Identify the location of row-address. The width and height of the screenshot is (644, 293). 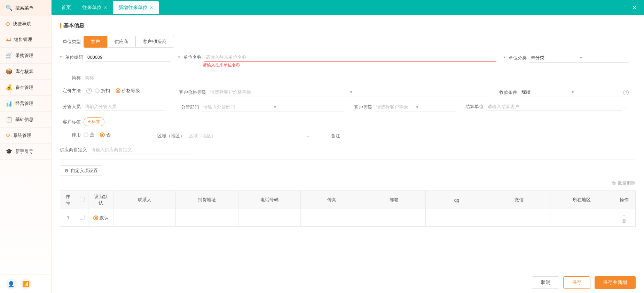
(207, 218).